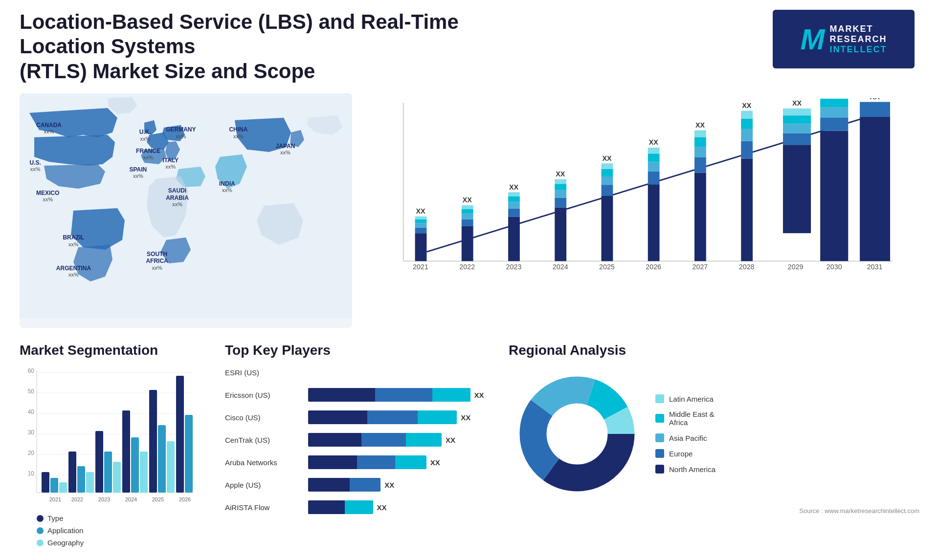  I want to click on legend-label-europe: Europe, so click(681, 453).